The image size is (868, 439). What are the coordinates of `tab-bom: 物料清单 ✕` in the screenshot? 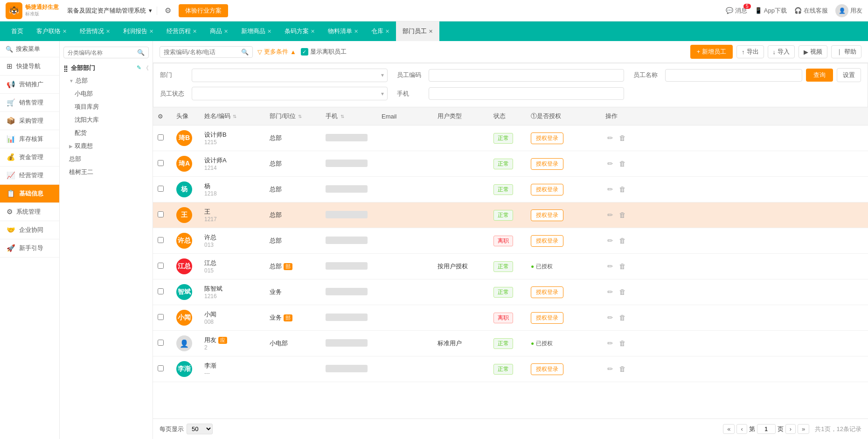 It's located at (343, 31).